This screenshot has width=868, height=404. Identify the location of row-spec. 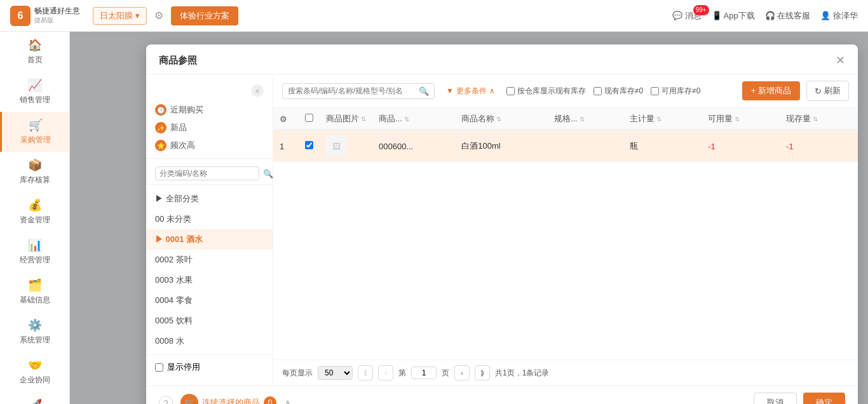
(586, 146).